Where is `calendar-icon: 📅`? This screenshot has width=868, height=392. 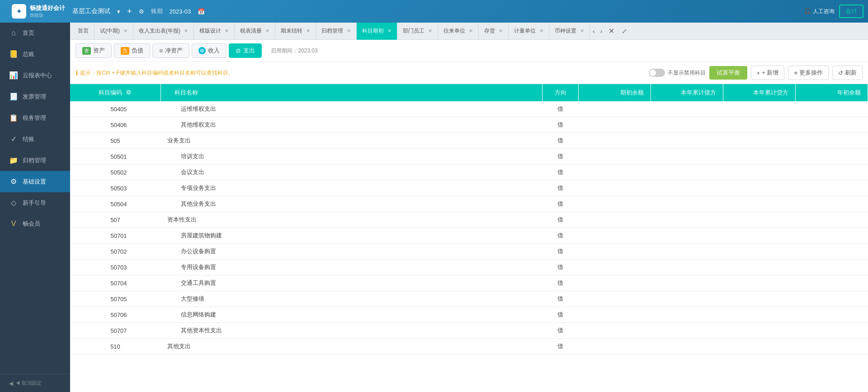
calendar-icon: 📅 is located at coordinates (201, 12).